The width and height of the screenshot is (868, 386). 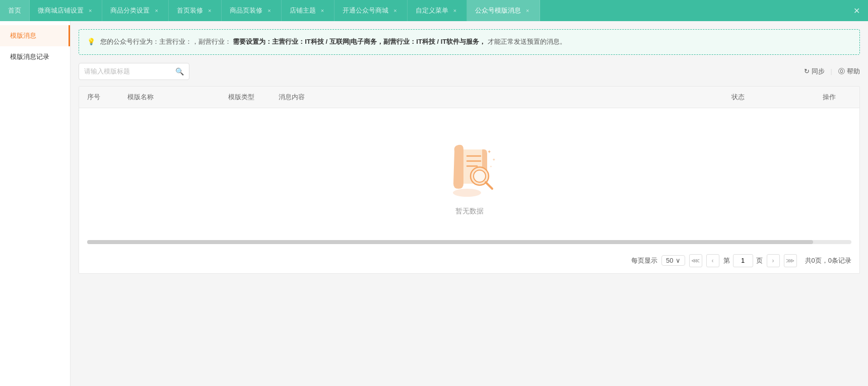 I want to click on tab-home: 首页, so click(x=15, y=11).